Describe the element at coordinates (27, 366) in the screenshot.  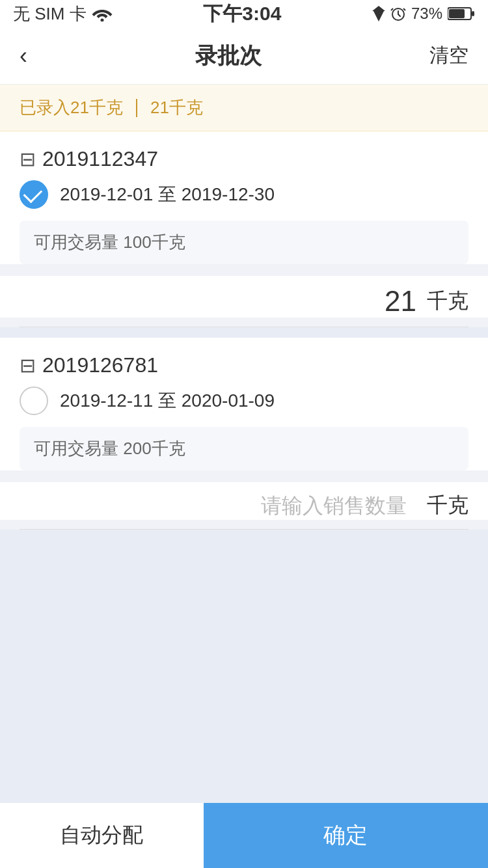
I see `batch-2-id-icon: ⊟` at that location.